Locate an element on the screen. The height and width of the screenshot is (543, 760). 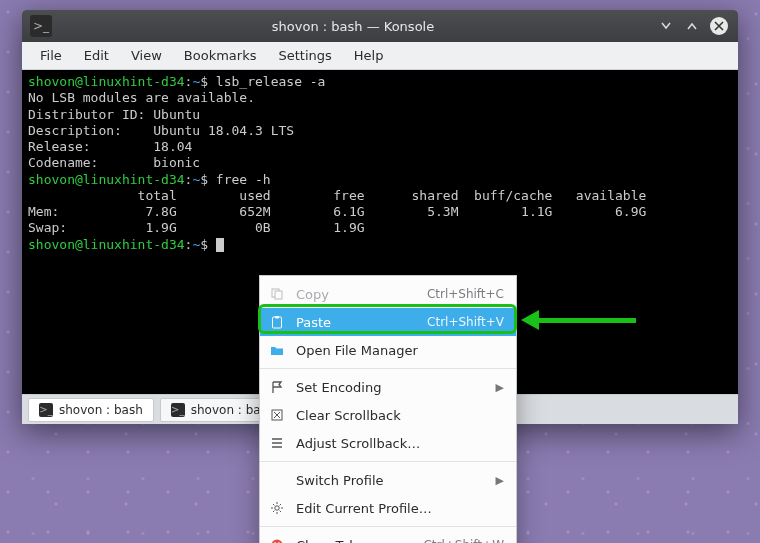
command-2: free -h is located at coordinates (244, 180).